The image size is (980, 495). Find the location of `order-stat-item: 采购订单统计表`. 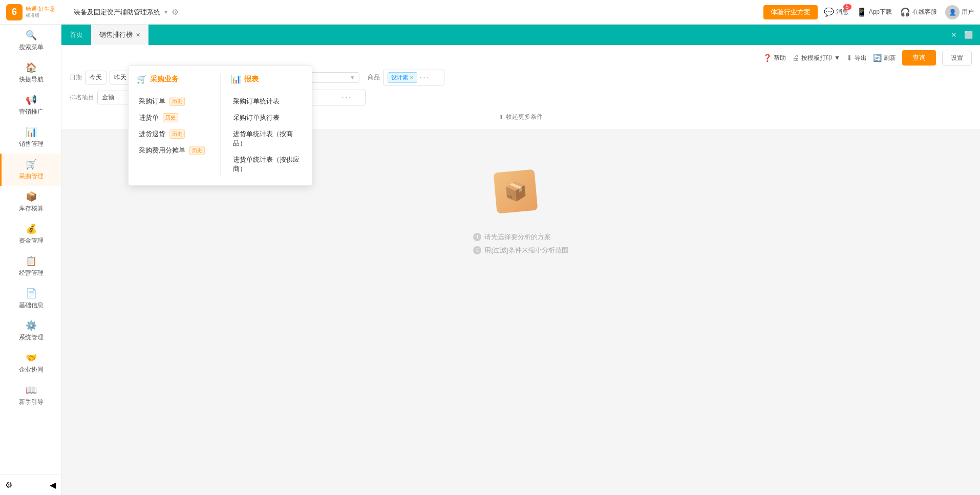

order-stat-item: 采购订单统计表 is located at coordinates (267, 101).